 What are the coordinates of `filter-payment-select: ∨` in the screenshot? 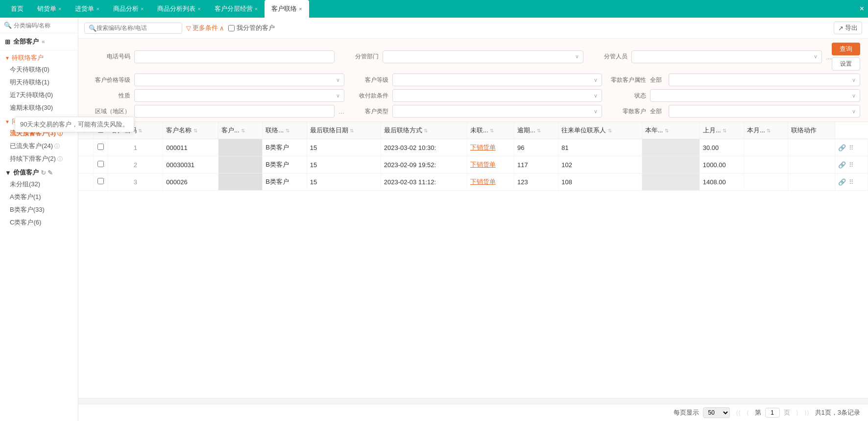 It's located at (498, 96).